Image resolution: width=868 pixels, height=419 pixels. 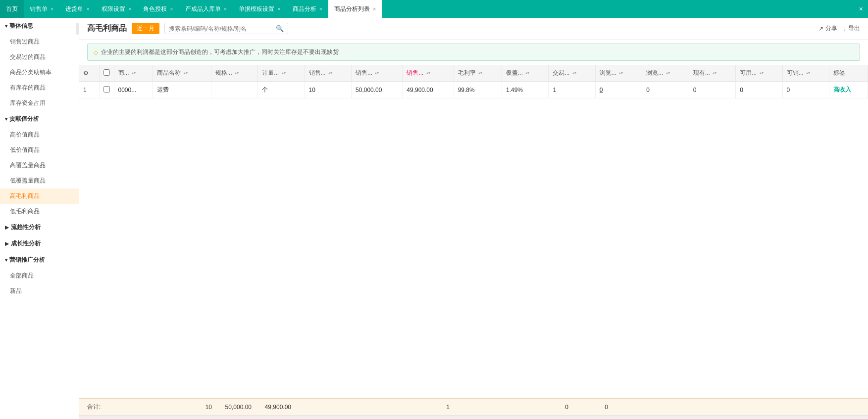 What do you see at coordinates (712, 90) in the screenshot?
I see `cell-current-stock: 0` at bounding box center [712, 90].